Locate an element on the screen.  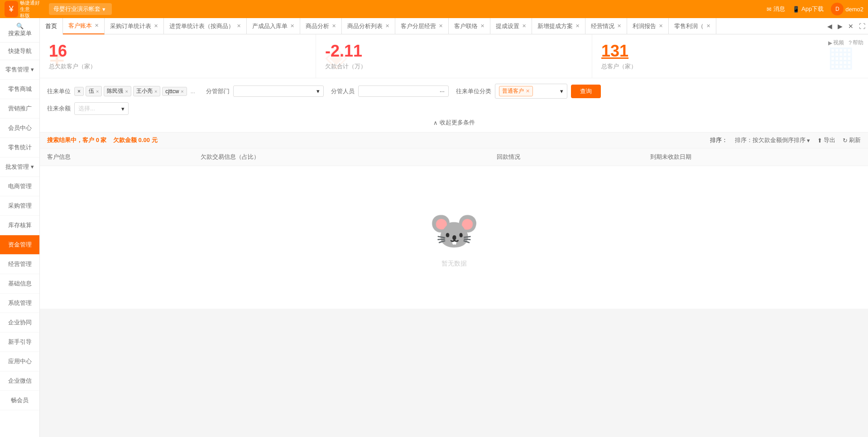
sidebar-item-operations-mgmt: 经营管理 is located at coordinates (20, 264).